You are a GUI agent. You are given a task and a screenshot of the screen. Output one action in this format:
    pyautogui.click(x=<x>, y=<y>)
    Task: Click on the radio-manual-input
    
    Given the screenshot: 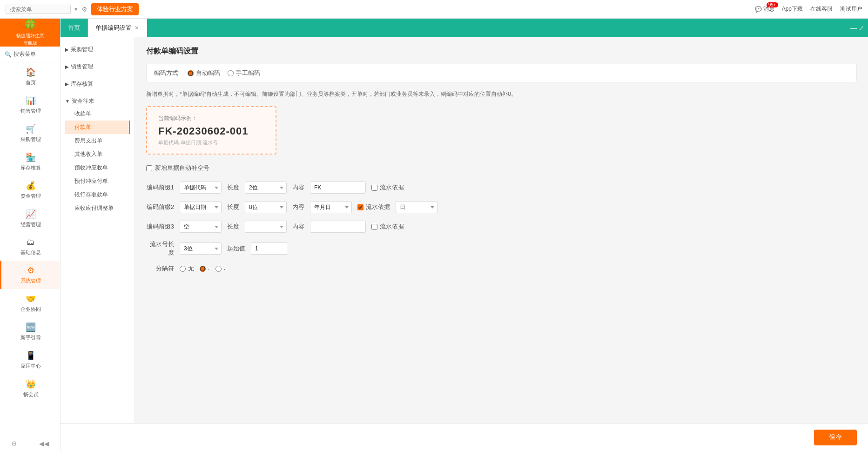 What is the action you would take?
    pyautogui.click(x=231, y=74)
    